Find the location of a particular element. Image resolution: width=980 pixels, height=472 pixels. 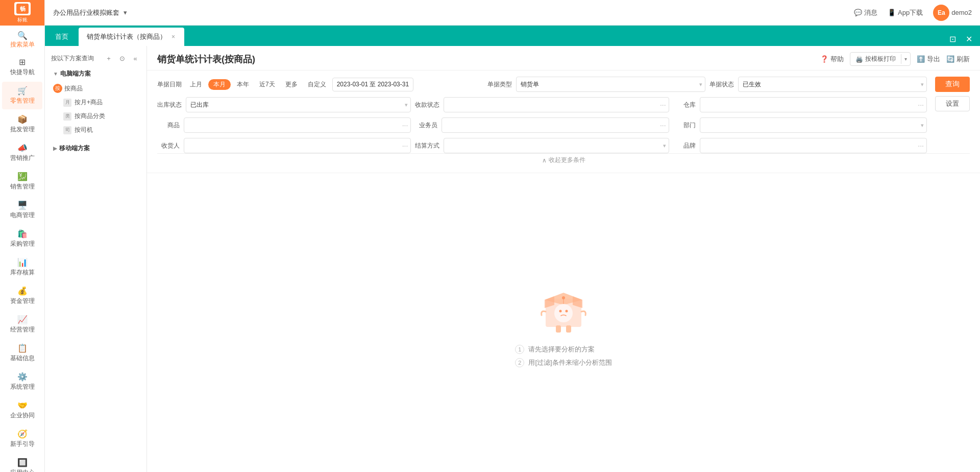

sidebar-item-quicknav: ⊞ 快捷导航 is located at coordinates (22, 67).